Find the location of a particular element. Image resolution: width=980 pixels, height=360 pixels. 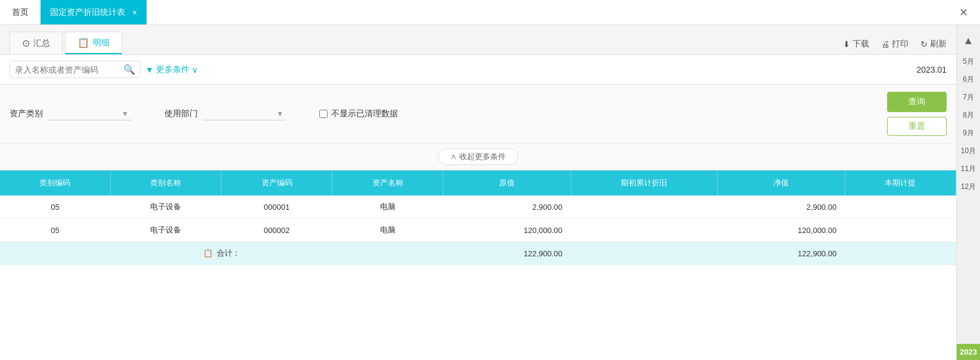

print-label: 打印 is located at coordinates (900, 44).